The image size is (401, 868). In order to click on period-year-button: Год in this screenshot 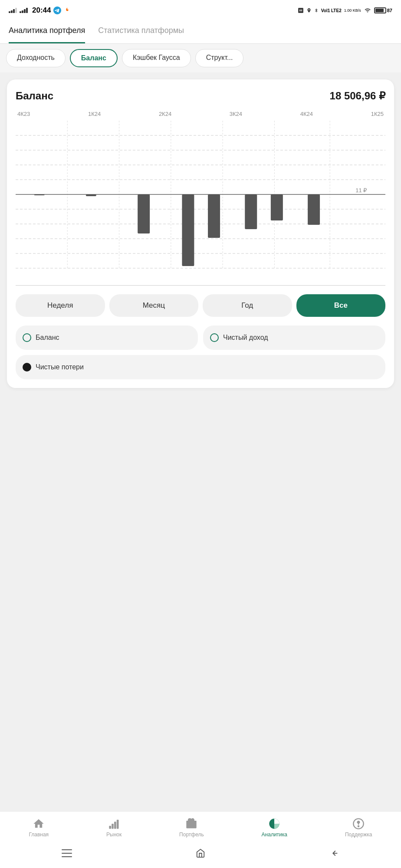, I will do `click(247, 306)`.